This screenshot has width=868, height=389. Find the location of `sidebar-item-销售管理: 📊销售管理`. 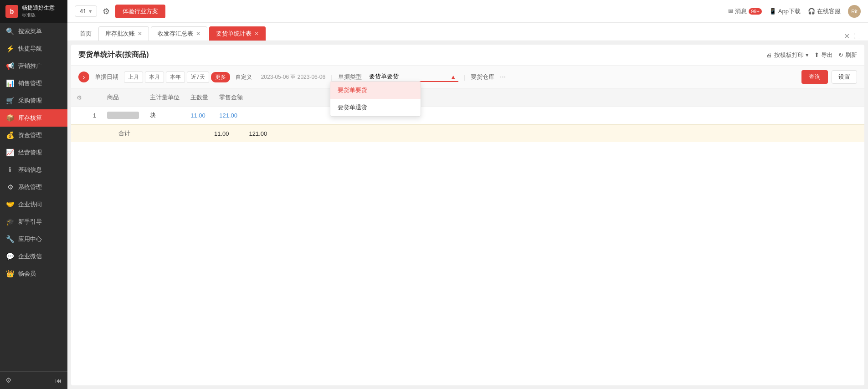

sidebar-item-销售管理: 📊销售管理 is located at coordinates (34, 83).